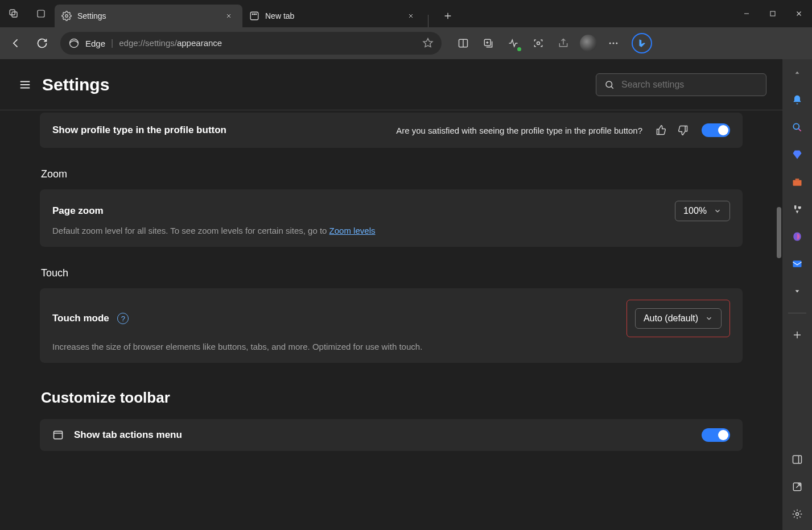 The height and width of the screenshot is (530, 812). What do you see at coordinates (391, 435) in the screenshot?
I see `tab-actions-menu-card: Show tab actions menu` at bounding box center [391, 435].